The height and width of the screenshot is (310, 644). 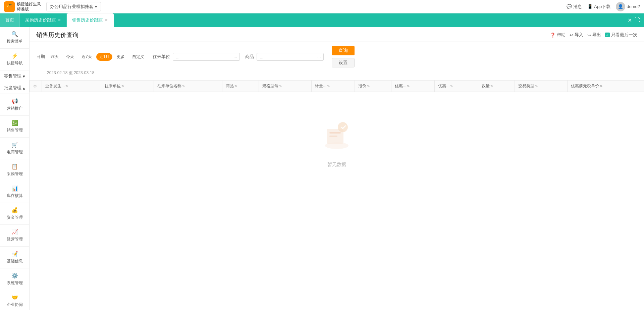 What do you see at coordinates (589, 35) in the screenshot?
I see `export-icon: ↪` at bounding box center [589, 35].